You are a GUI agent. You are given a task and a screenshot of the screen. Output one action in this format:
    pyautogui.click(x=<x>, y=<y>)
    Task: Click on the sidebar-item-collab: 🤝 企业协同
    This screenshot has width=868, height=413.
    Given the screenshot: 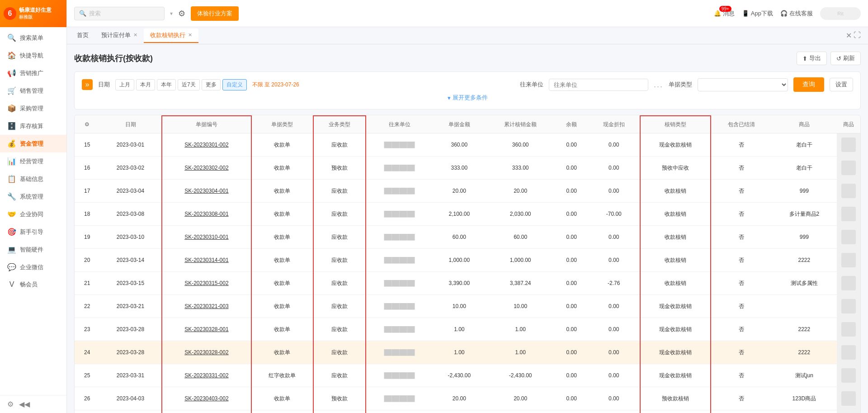 What is the action you would take?
    pyautogui.click(x=33, y=214)
    